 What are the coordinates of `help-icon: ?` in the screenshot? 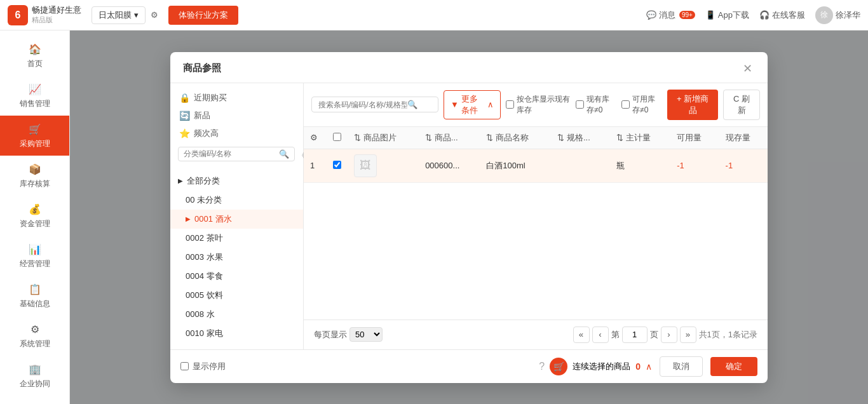 It's located at (541, 367).